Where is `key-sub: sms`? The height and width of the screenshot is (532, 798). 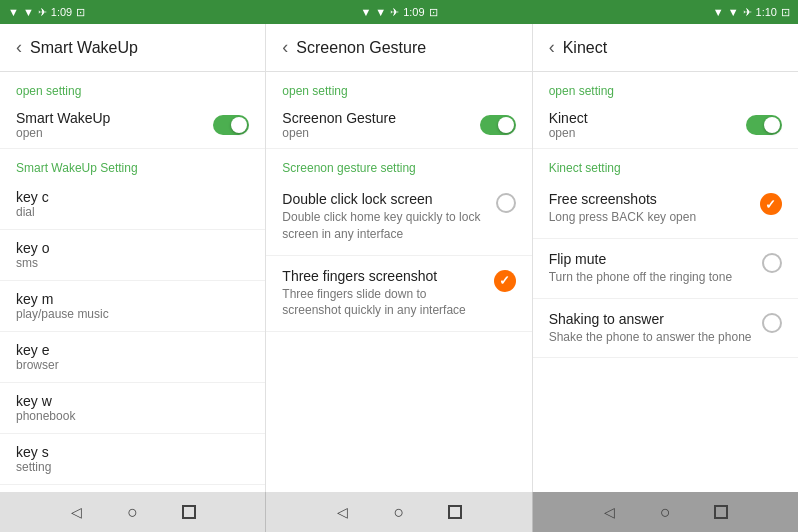
key-sub: sms is located at coordinates (132, 263).